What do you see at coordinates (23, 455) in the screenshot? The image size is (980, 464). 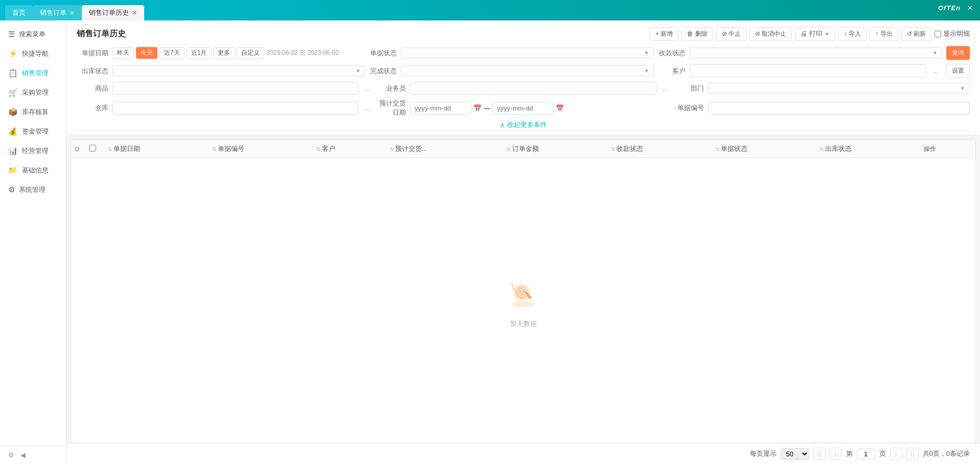 I see `sidebar-collapse-icon: ◀` at bounding box center [23, 455].